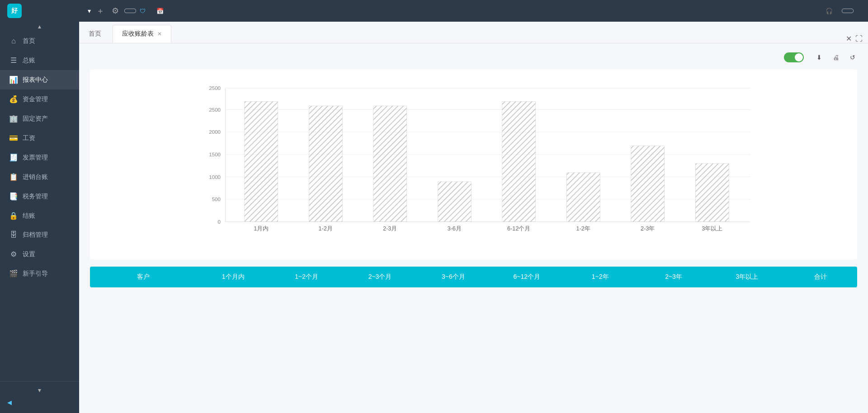  Describe the element at coordinates (115, 11) in the screenshot. I see `settings-icon: ⚙` at that location.